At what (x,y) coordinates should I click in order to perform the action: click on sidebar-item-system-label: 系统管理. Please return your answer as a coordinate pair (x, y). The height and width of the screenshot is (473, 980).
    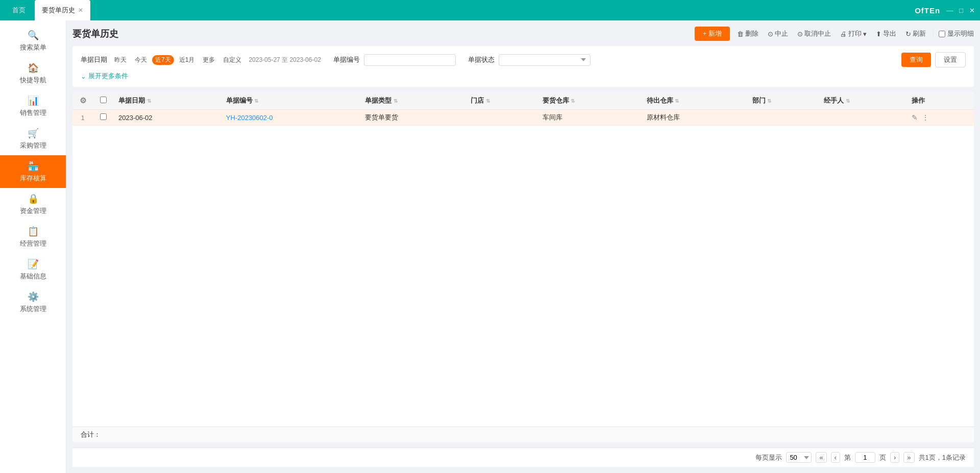
    Looking at the image, I should click on (33, 309).